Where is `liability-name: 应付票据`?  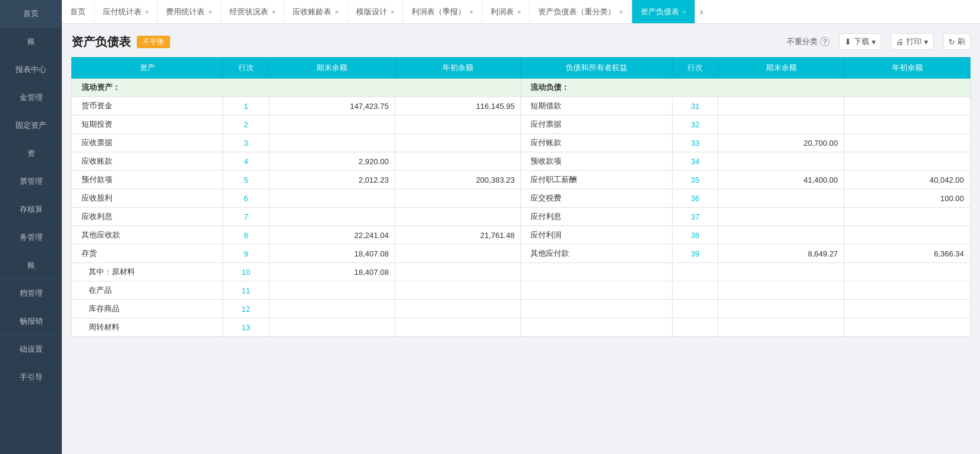 liability-name: 应付票据 is located at coordinates (596, 125).